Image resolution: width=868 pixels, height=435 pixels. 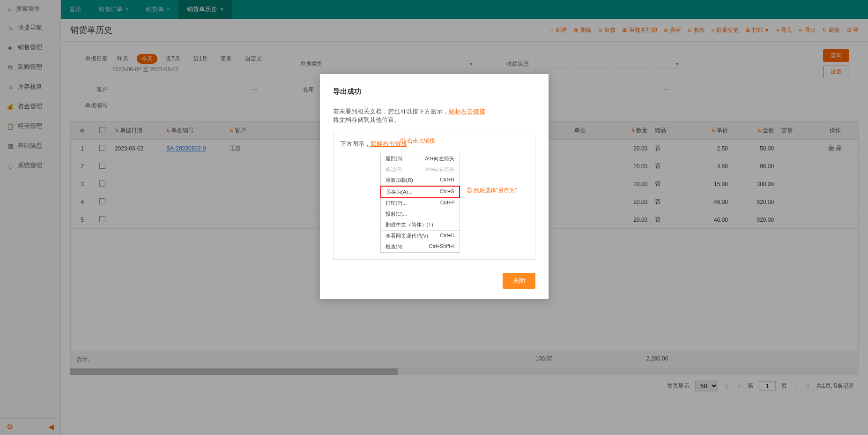 I want to click on modal-title: 导出成功, so click(x=434, y=92).